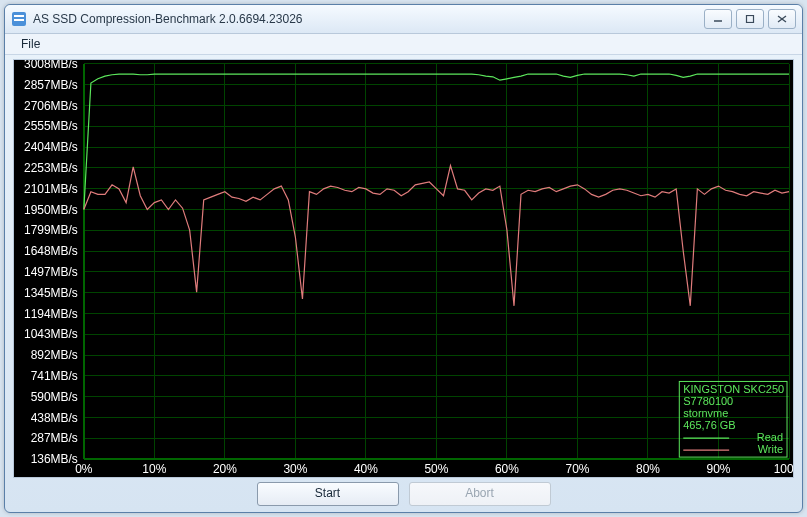 The height and width of the screenshot is (517, 807). What do you see at coordinates (51, 66) in the screenshot?
I see `svg-text: 3008MB/s` at bounding box center [51, 66].